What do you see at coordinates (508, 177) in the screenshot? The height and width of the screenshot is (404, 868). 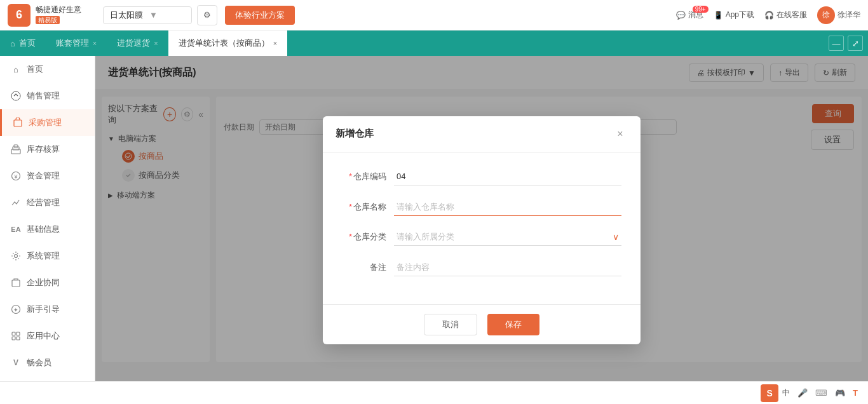 I see `warehouse-code-input` at bounding box center [508, 177].